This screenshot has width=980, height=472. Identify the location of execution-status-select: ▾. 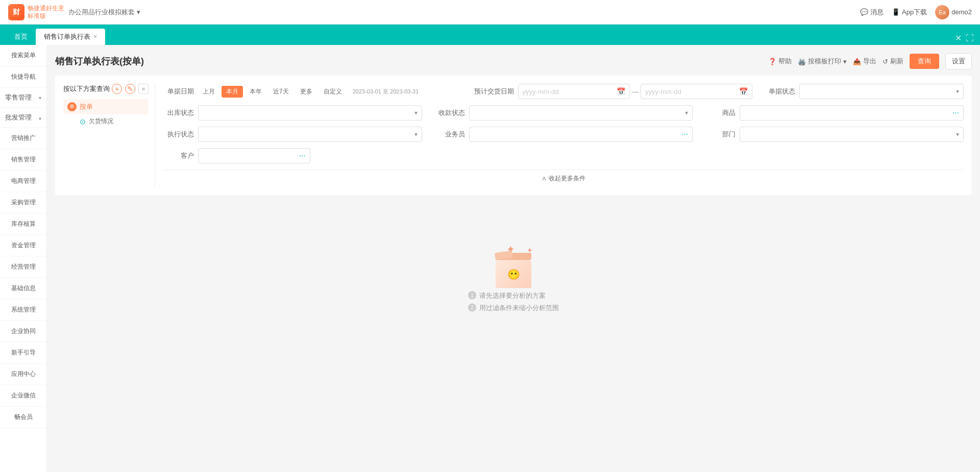
(310, 134).